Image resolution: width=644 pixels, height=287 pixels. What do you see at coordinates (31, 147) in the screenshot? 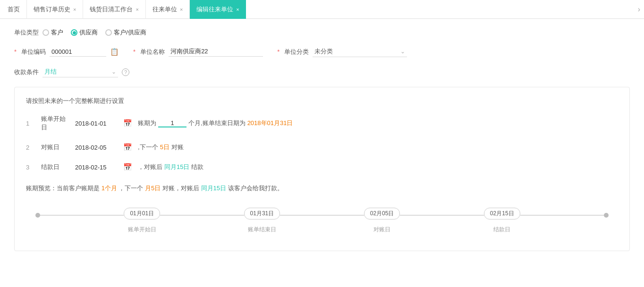
I see `row-2-number: 2` at bounding box center [31, 147].